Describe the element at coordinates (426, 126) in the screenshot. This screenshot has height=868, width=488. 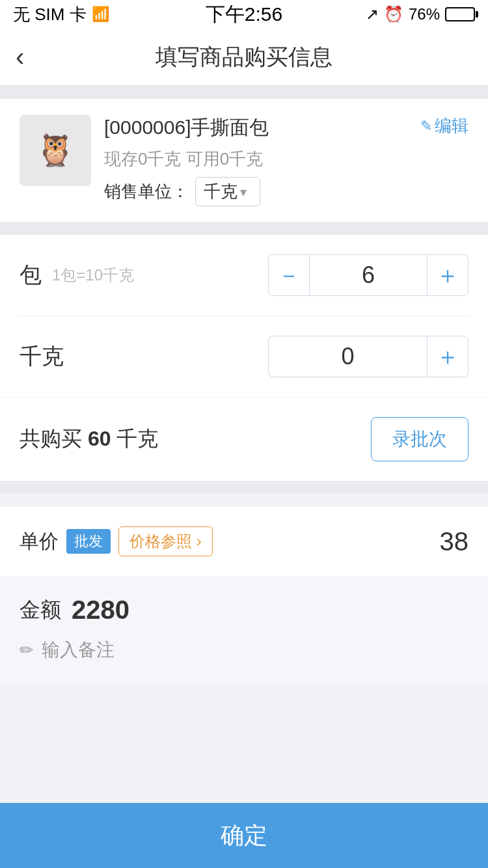
I see `edit-icon: ✎` at that location.